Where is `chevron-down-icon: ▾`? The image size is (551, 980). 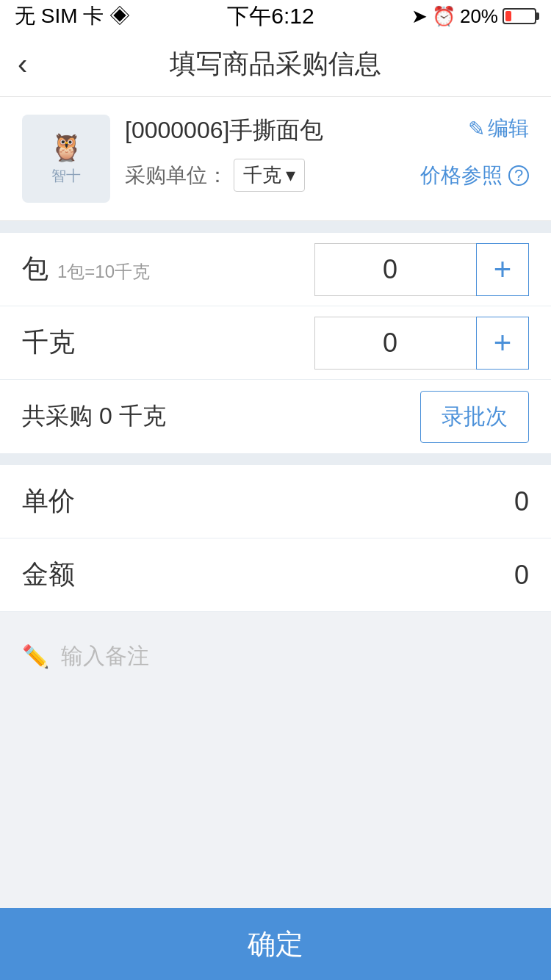
chevron-down-icon: ▾ is located at coordinates (291, 175).